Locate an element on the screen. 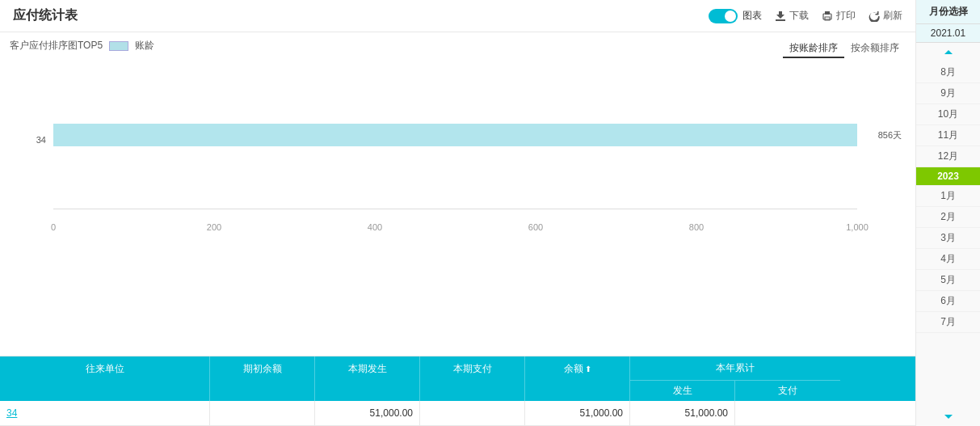 This screenshot has width=980, height=426. legend-color is located at coordinates (119, 46).